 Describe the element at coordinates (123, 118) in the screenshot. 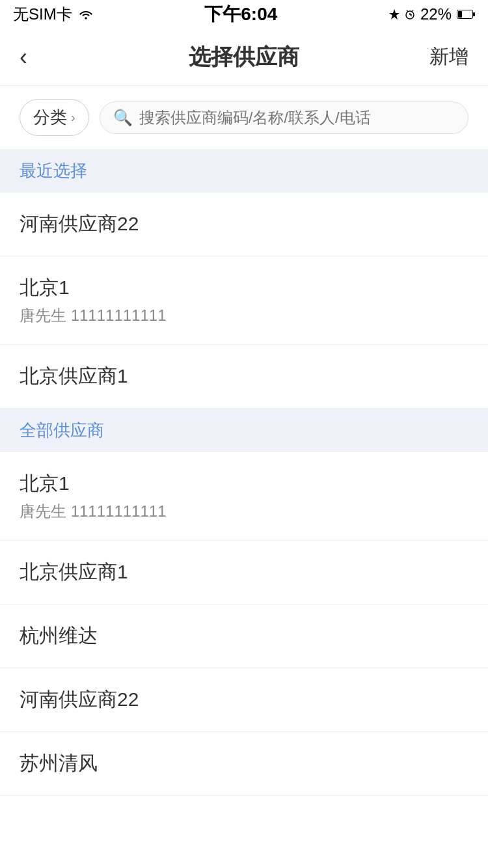

I see `search-icon: 🔍` at that location.